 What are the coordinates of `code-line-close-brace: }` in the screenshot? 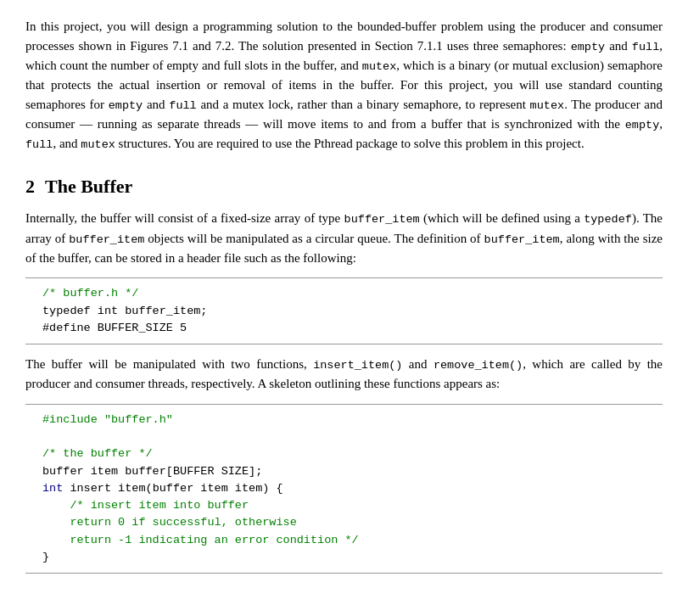 It's located at (344, 557).